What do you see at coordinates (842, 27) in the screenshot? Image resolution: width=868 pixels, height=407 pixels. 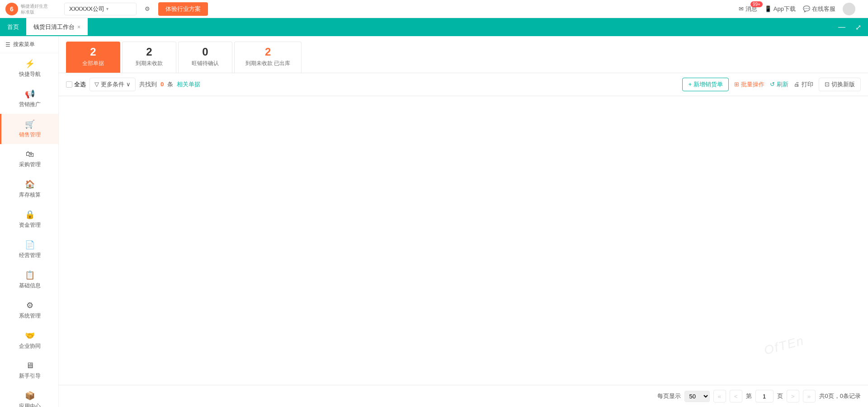 I see `tab-minimize-btn: —` at bounding box center [842, 27].